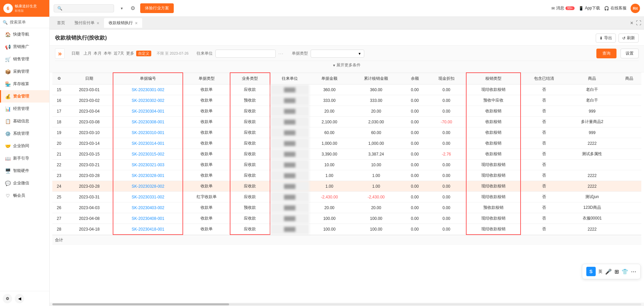 The image size is (644, 306). I want to click on cell-singleno: SK-20230308-001, so click(148, 122).